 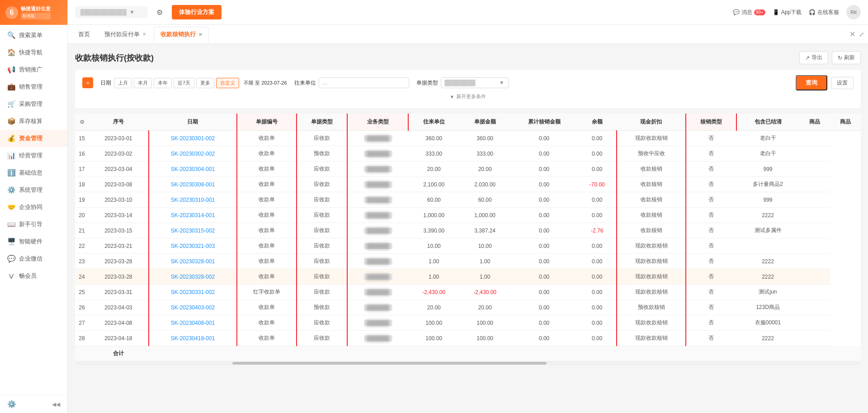 I want to click on sidebar-item-quick: 🏠 快捷导航, so click(x=33, y=52).